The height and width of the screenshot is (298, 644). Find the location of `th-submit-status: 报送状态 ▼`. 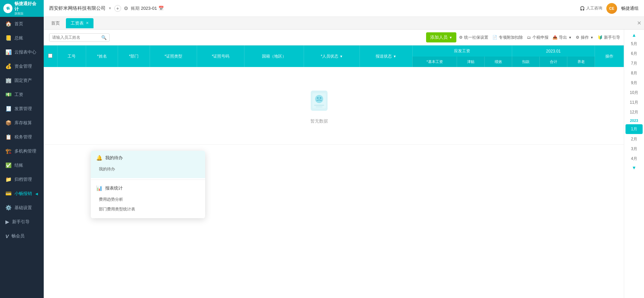

th-submit-status: 报送状态 ▼ is located at coordinates (386, 56).